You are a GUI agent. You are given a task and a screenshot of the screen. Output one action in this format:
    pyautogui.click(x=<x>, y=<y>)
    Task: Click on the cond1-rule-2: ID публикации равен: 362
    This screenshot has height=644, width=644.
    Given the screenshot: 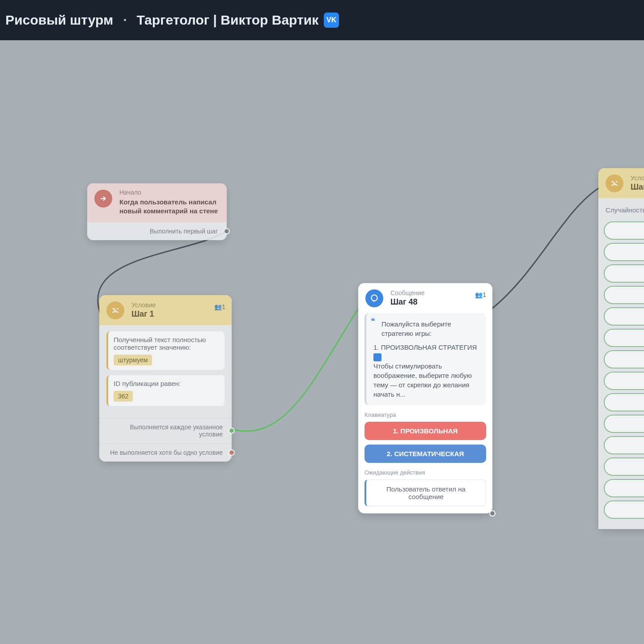 What is the action you would take?
    pyautogui.click(x=165, y=391)
    